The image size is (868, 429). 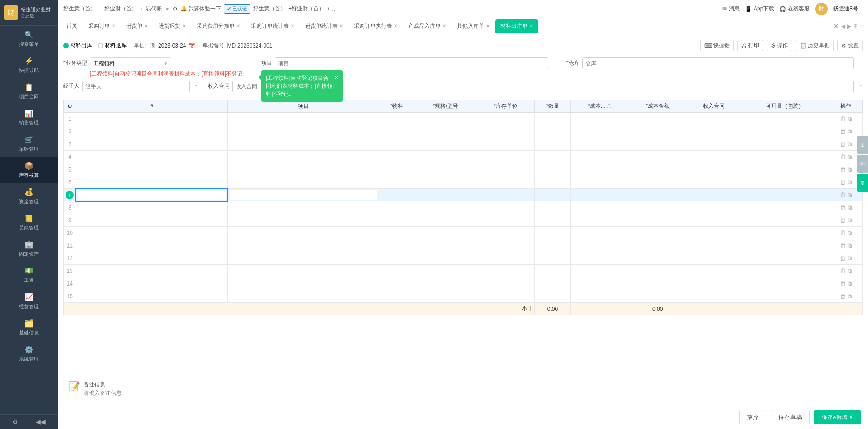 What do you see at coordinates (849, 26) in the screenshot?
I see `tab-next-icon: ▶` at bounding box center [849, 26].